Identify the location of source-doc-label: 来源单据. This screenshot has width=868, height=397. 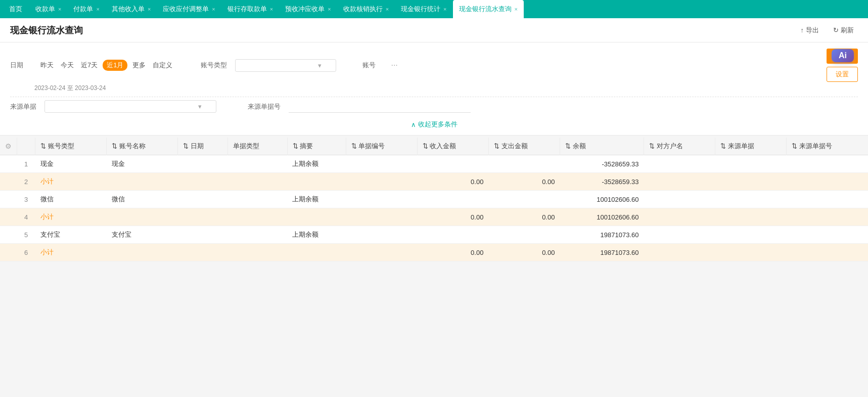
(23, 107).